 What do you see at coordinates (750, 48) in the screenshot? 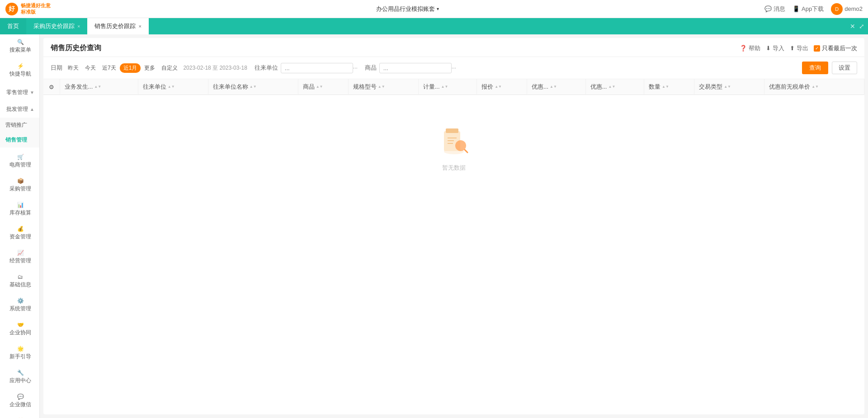
I see `help-btn: ❓ 帮助` at bounding box center [750, 48].